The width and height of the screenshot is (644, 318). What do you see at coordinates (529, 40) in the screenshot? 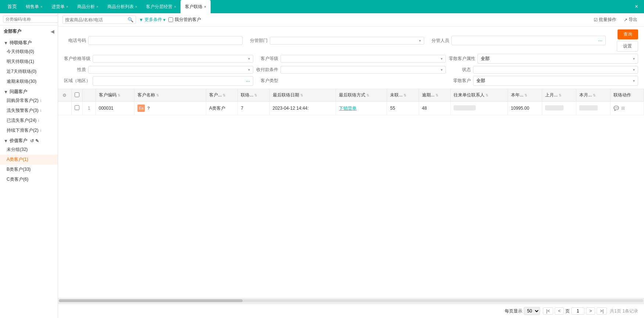
I see `person-select: ···` at bounding box center [529, 40].